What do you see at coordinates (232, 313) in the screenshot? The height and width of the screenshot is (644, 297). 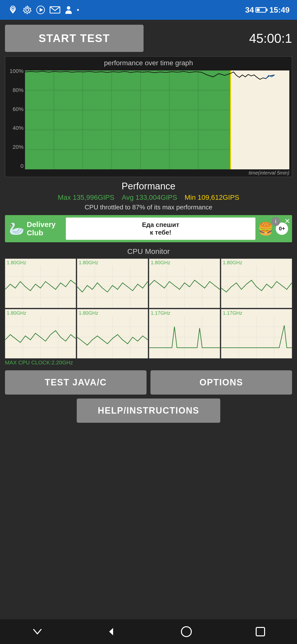 I see `cpu-freq-8: 1.17GHz` at bounding box center [232, 313].